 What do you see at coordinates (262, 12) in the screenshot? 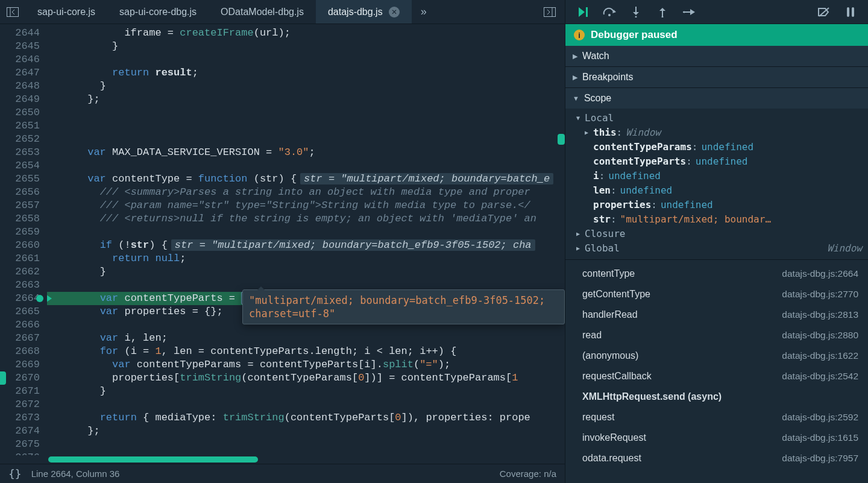
I see `tab: ODataModel-dbg.js` at bounding box center [262, 12].